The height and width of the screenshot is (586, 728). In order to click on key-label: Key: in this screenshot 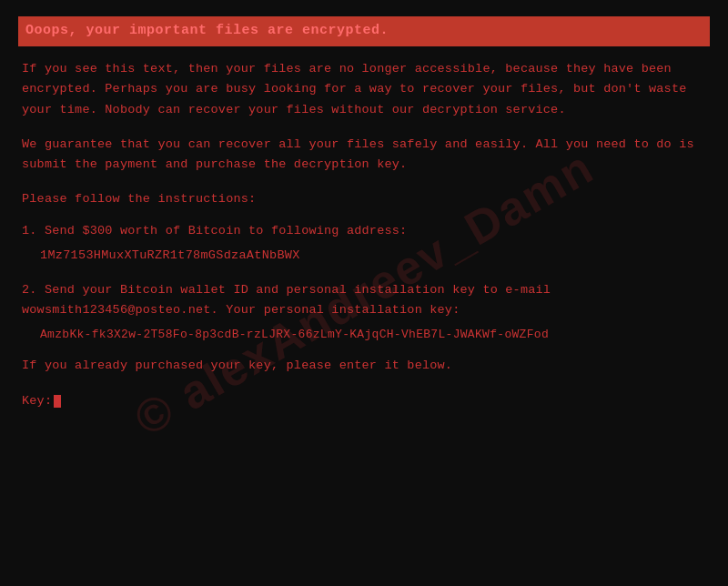, I will do `click(36, 401)`.